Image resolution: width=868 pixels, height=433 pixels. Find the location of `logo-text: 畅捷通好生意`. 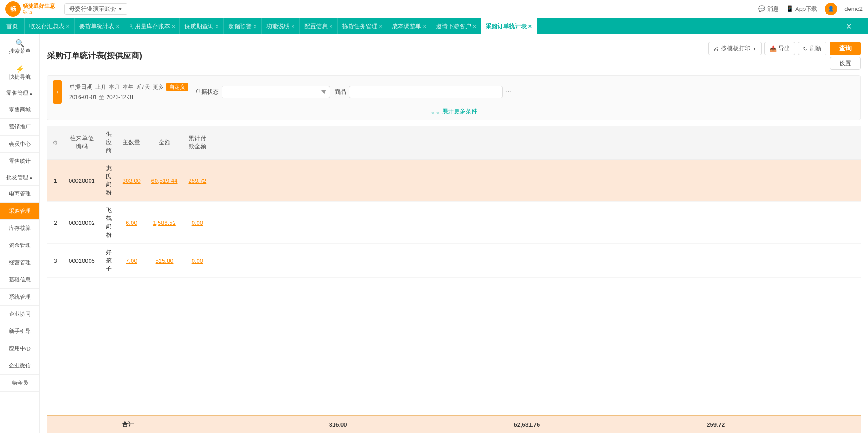

logo-text: 畅捷通好生意 is located at coordinates (39, 6).